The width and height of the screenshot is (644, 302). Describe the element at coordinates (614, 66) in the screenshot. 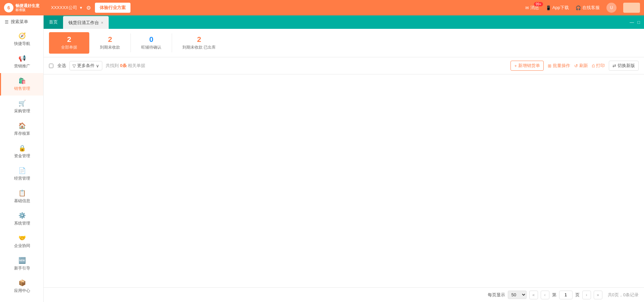

I see `switch-icon: ⇄` at that location.